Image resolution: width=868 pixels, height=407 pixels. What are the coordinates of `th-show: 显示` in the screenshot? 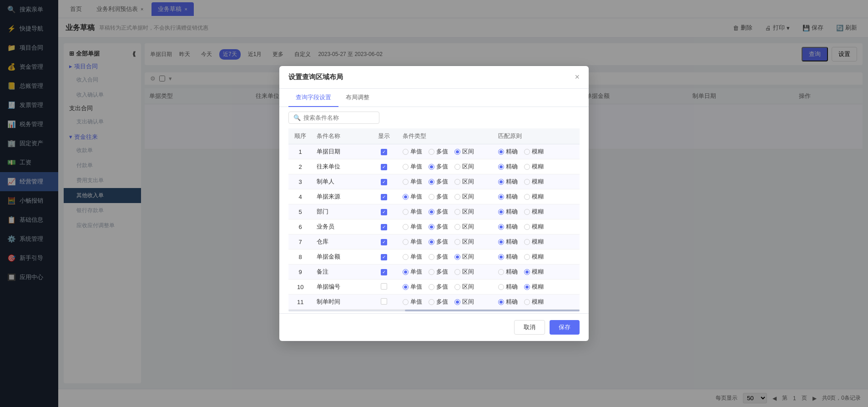 It's located at (384, 137).